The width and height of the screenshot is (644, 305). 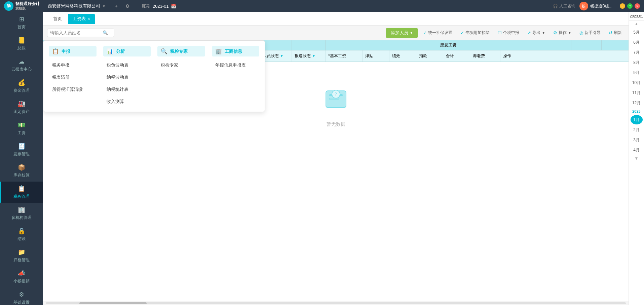 What do you see at coordinates (622, 6) in the screenshot?
I see `win-minimize-btn: −` at bounding box center [622, 6].